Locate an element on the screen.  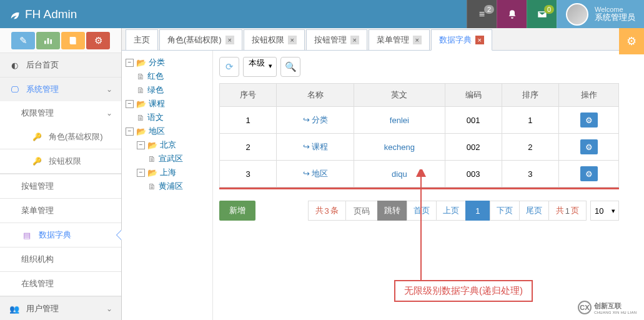
tree-panel: −📂分类 🗎红色 🗎绿色 −📂课程 🗎语文 −📂地区 −📂北京 🗎宣武区 −📂上… is located at coordinates (167, 185).